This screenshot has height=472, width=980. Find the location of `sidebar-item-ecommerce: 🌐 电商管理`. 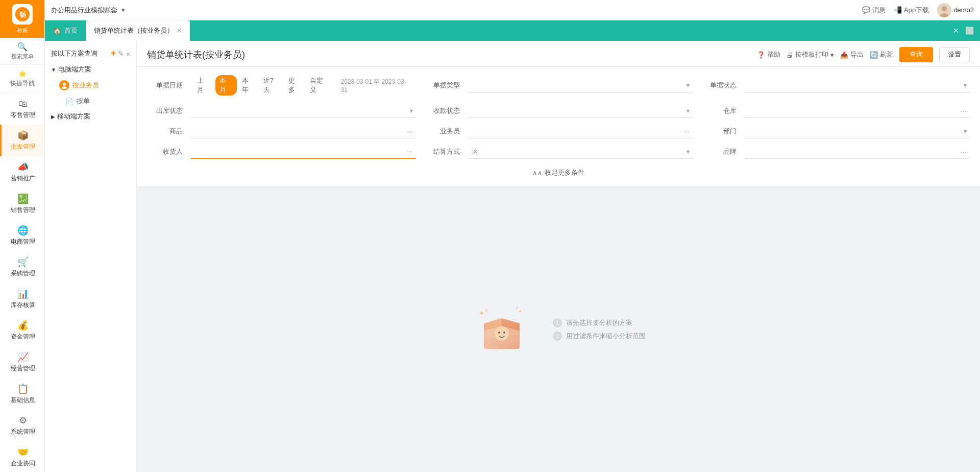

sidebar-item-ecommerce: 🌐 电商管理 is located at coordinates (22, 235).